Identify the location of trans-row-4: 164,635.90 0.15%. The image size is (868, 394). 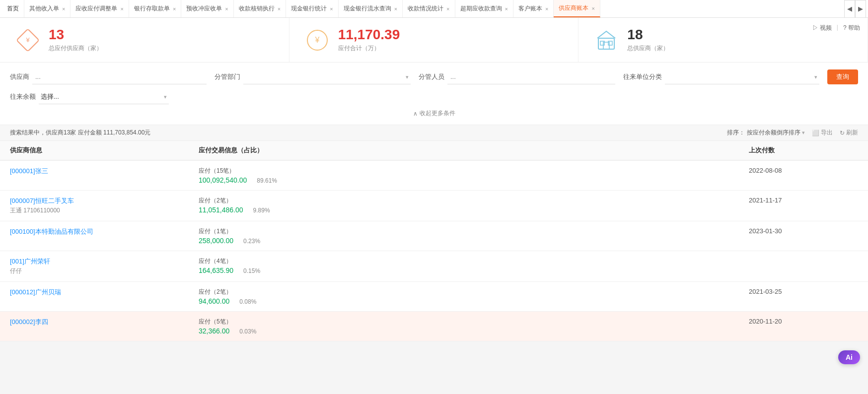
(474, 270).